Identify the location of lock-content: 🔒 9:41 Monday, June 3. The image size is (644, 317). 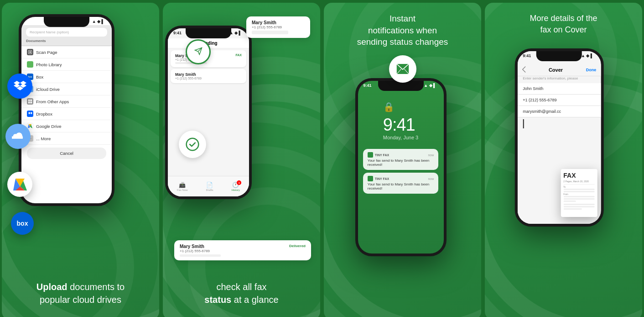
(400, 124).